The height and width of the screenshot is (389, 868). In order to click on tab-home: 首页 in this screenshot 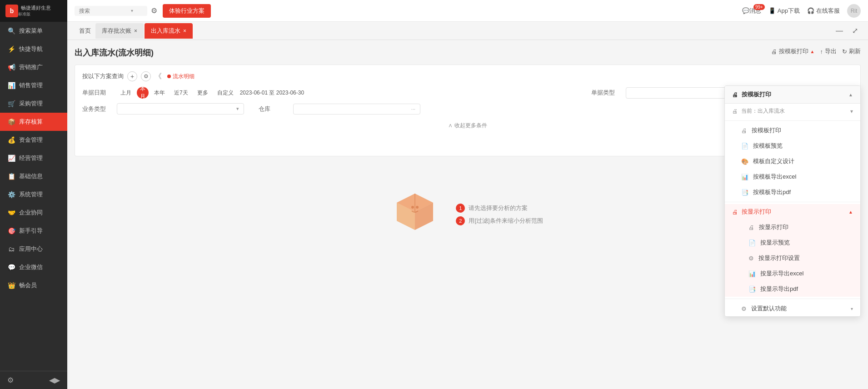, I will do `click(85, 31)`.